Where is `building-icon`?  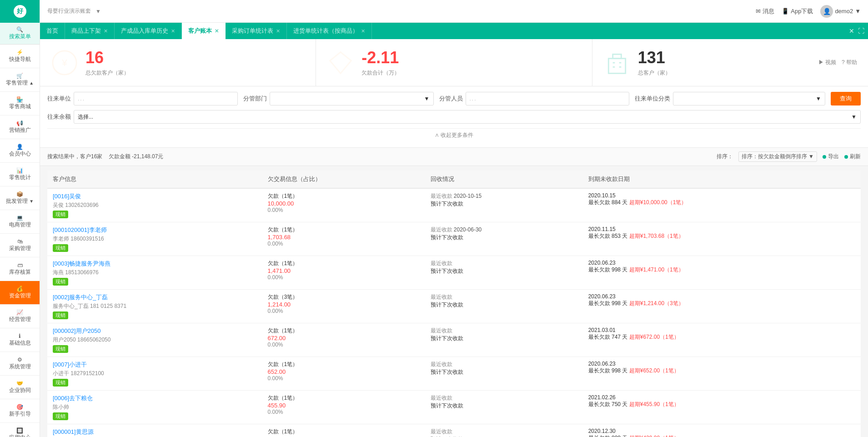 building-icon is located at coordinates (617, 63).